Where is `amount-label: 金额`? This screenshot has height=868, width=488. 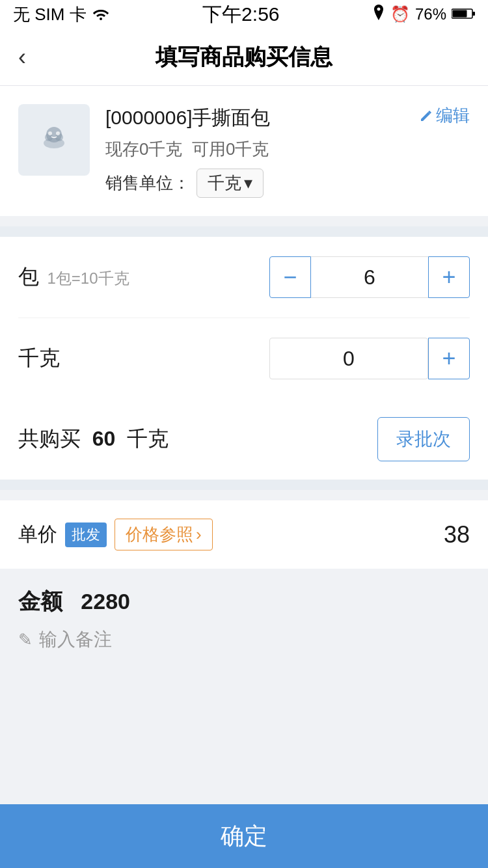
amount-label: 金额 is located at coordinates (40, 601).